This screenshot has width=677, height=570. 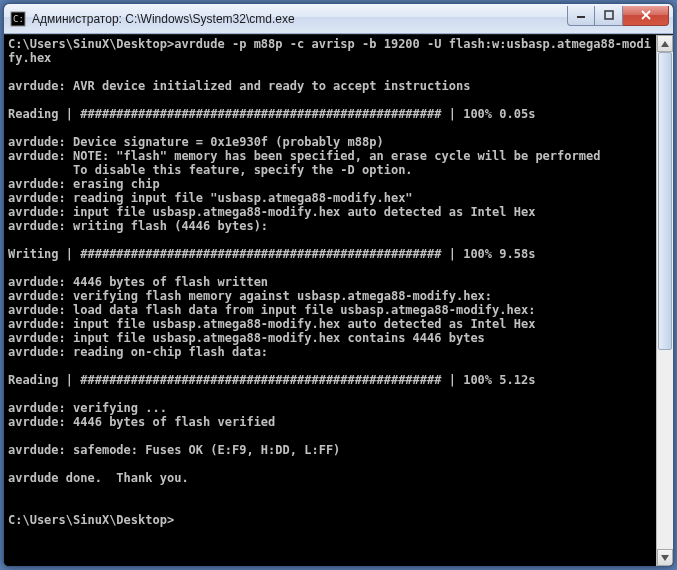 I want to click on terminal-line: avrdude: AVR device initialized and read…, so click(x=330, y=86).